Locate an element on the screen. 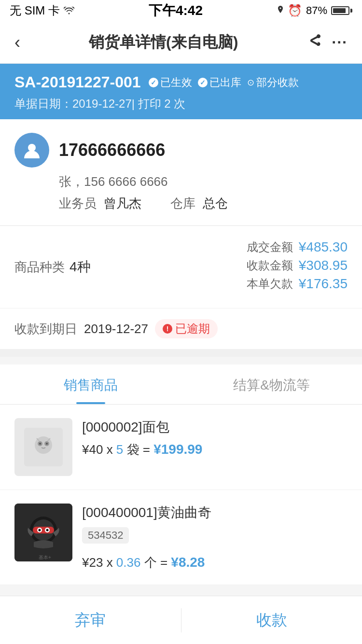 The width and height of the screenshot is (362, 644). tabs-bar: 销售商品 结算&物流等 is located at coordinates (181, 384).